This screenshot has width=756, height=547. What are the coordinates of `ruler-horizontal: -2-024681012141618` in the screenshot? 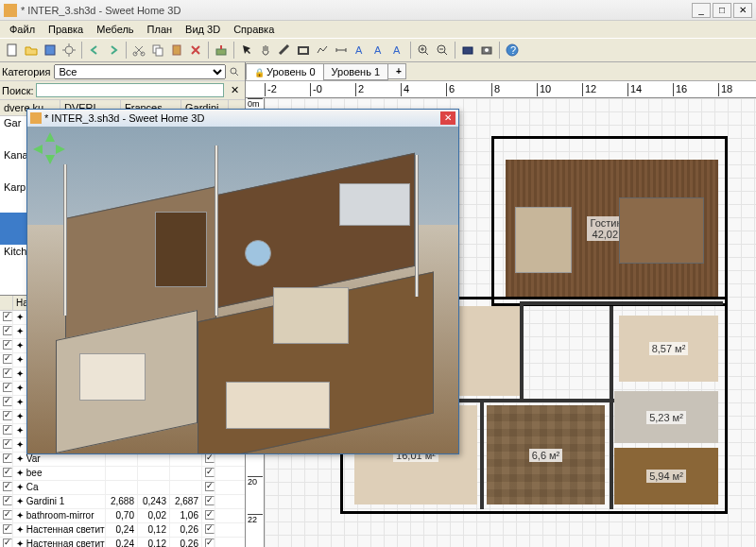 It's located at (501, 90).